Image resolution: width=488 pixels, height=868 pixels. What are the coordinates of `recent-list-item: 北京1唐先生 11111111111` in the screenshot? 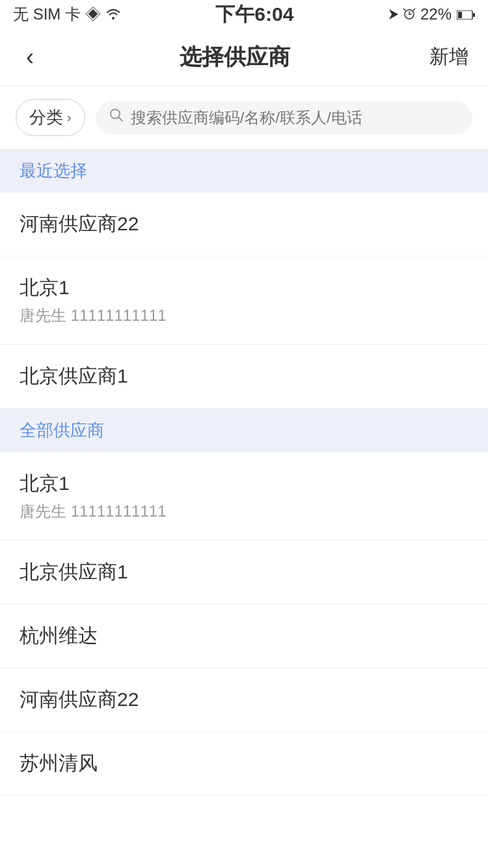 It's located at (244, 301).